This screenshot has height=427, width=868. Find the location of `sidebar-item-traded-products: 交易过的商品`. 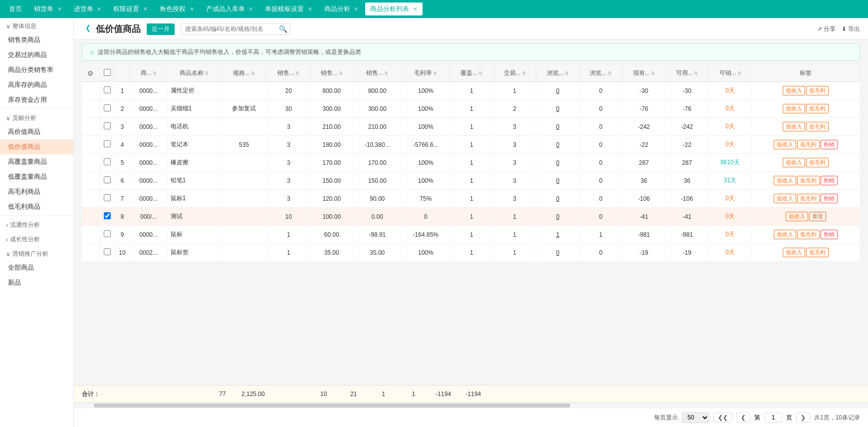

sidebar-item-traded-products: 交易过的商品 is located at coordinates (37, 55).